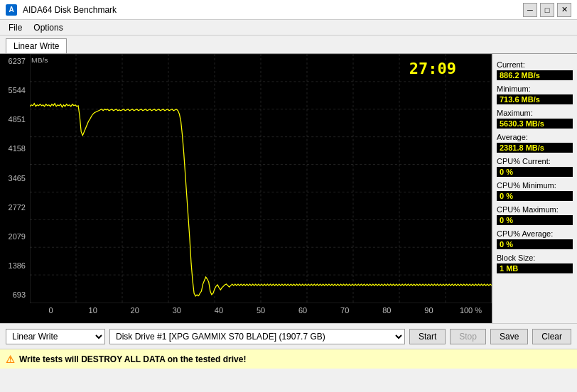 This screenshot has height=392, width=577. Describe the element at coordinates (468, 337) in the screenshot. I see `stop-button: Stop` at that location.